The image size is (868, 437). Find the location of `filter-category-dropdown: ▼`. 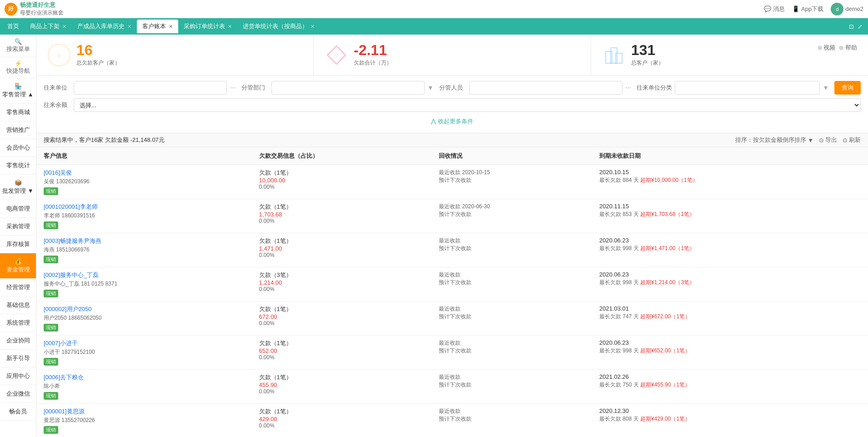

filter-category-dropdown: ▼ is located at coordinates (826, 88).